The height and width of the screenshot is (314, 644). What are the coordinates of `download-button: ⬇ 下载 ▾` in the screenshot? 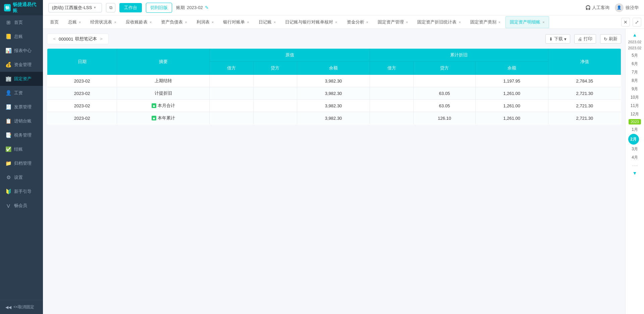 It's located at (558, 39).